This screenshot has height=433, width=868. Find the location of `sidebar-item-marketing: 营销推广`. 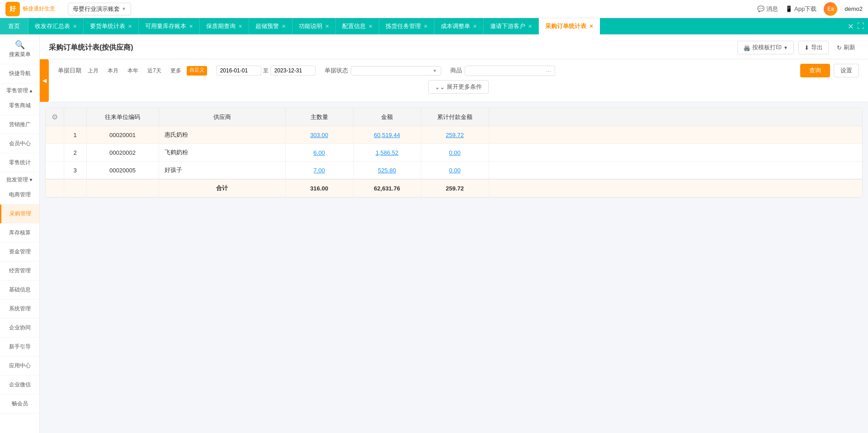

sidebar-item-marketing: 营销推广 is located at coordinates (20, 125).